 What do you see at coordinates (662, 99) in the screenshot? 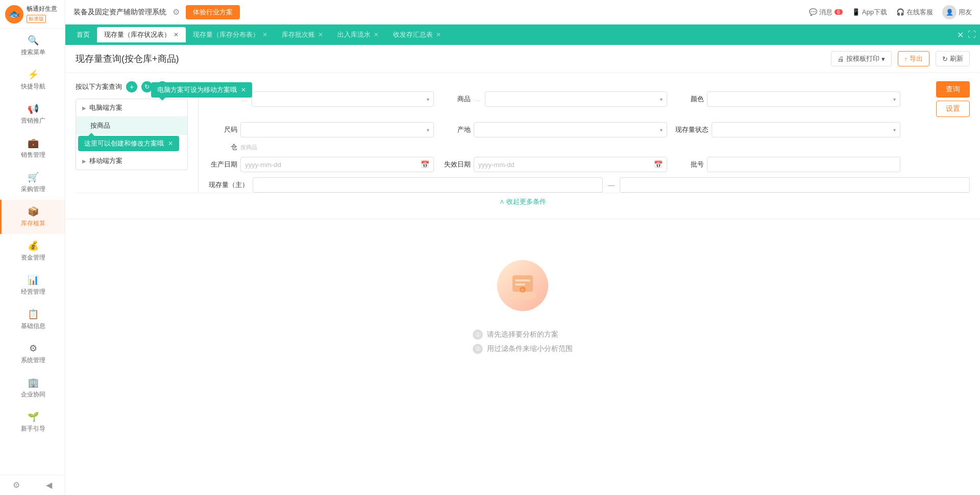
I see `goods-select-arrow: ▾` at bounding box center [662, 99].